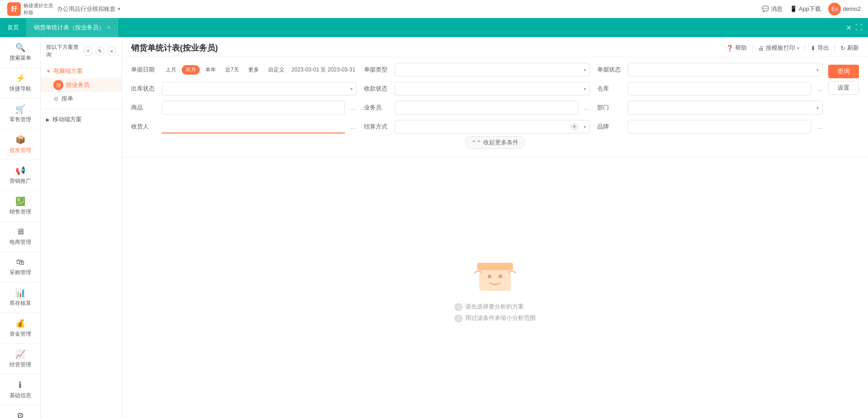 The image size is (868, 418). Describe the element at coordinates (14, 9) in the screenshot. I see `logo-icon: 好` at that location.